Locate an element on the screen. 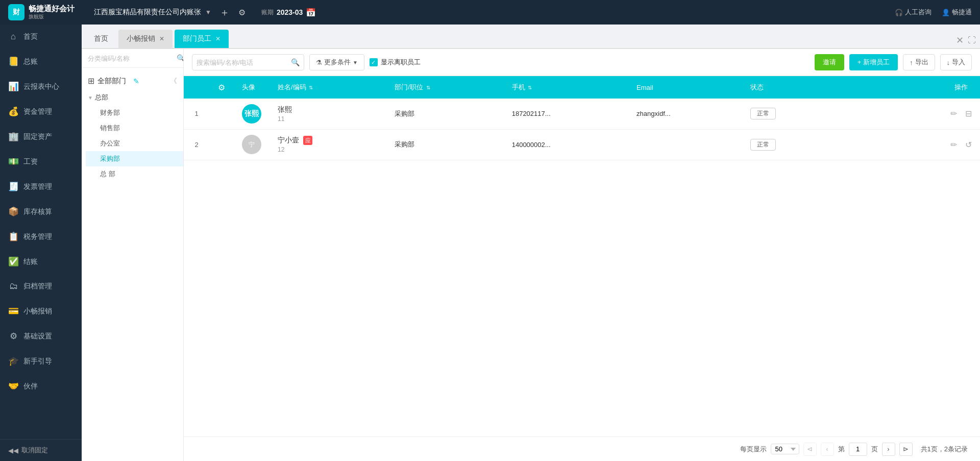 The image size is (980, 461). page-label: 页 is located at coordinates (875, 449).